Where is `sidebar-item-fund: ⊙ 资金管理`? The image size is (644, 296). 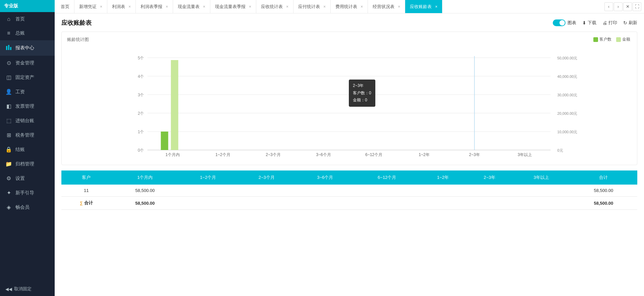 sidebar-item-fund: ⊙ 资金管理 is located at coordinates (28, 63).